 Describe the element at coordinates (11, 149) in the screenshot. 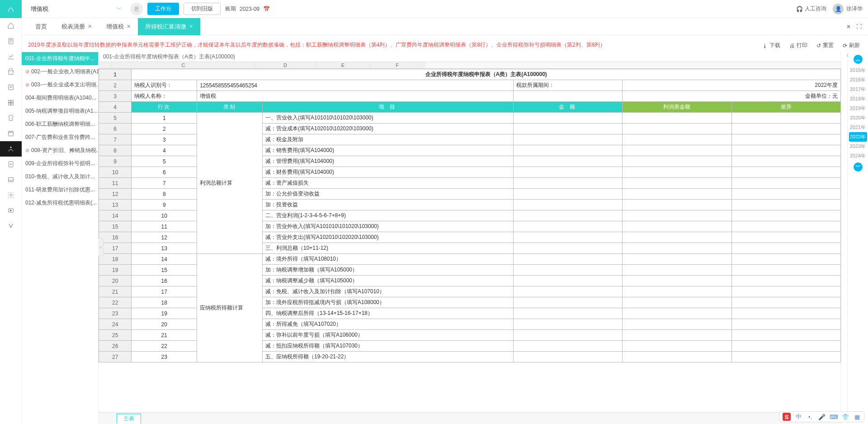

I see `nav-tax-icon` at that location.